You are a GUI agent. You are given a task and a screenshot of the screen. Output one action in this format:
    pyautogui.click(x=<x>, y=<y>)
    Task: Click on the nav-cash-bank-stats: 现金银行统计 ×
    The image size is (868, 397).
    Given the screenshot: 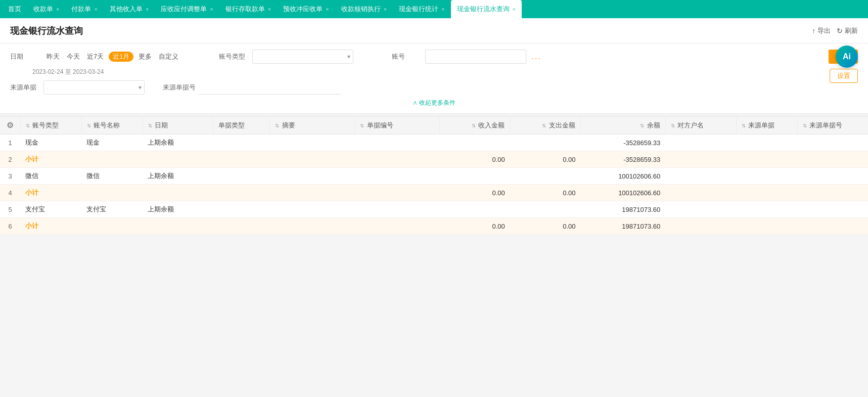 What is the action you would take?
    pyautogui.click(x=422, y=9)
    